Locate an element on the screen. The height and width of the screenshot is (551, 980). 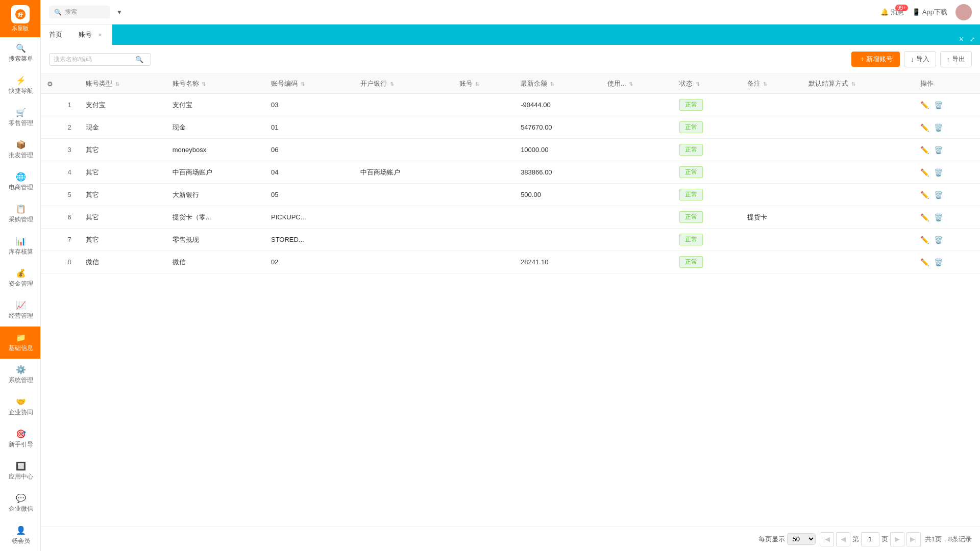
col-account-type: 账号类型 ⇅ is located at coordinates (123, 84).